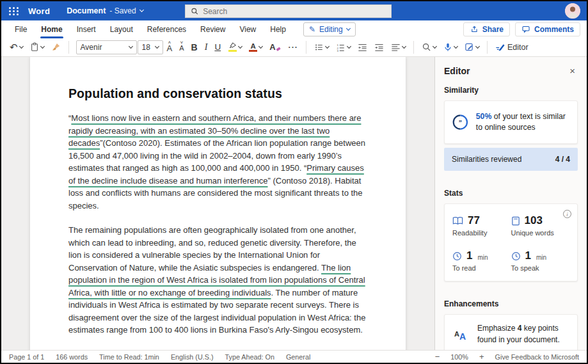  What do you see at coordinates (511, 242) in the screenshot?
I see `stats-card: i 77 Readability` at bounding box center [511, 242].